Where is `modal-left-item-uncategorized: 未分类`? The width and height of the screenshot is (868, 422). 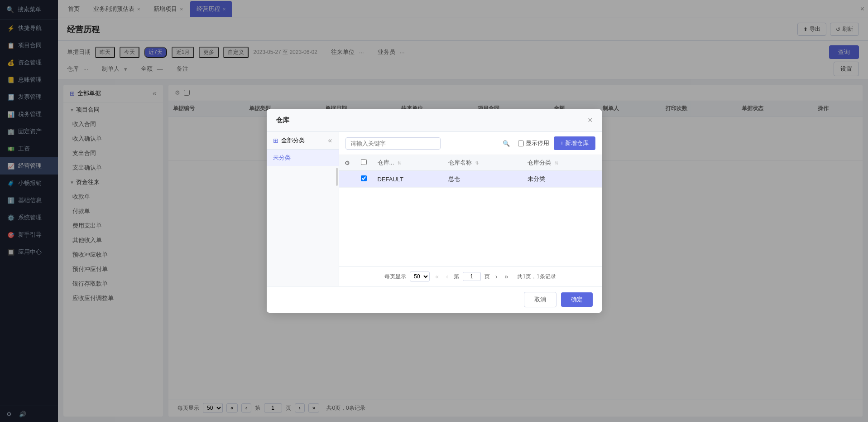
modal-left-item-uncategorized: 未分类 is located at coordinates (302, 158).